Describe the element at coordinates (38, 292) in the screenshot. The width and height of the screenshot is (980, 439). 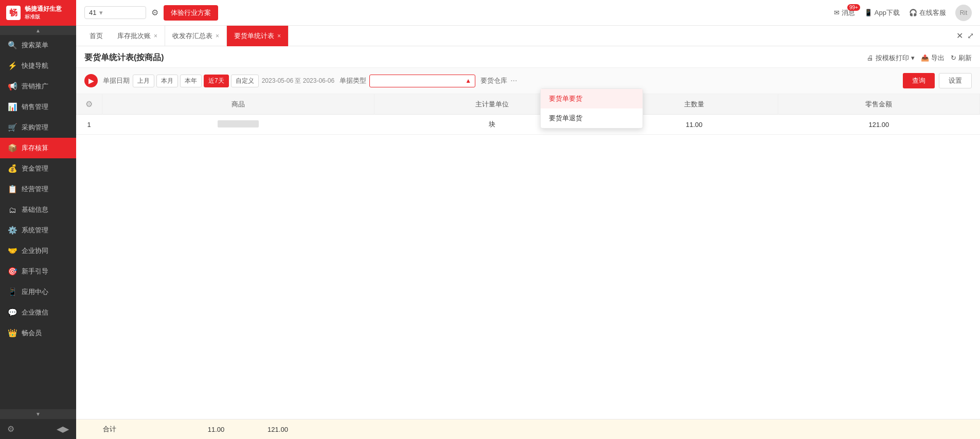
I see `sidebar-item-apps: 📱 应用中心` at that location.